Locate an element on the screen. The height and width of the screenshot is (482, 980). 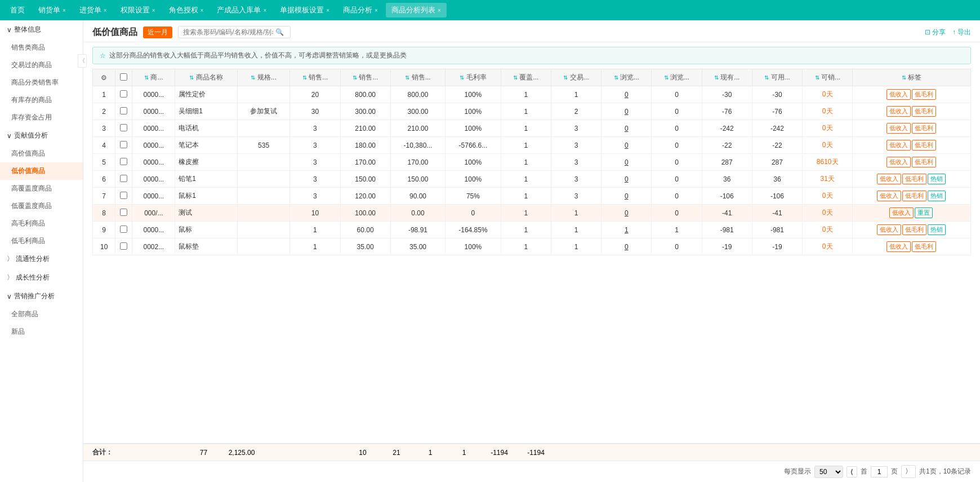
row-amount: 35.00 is located at coordinates (418, 247).